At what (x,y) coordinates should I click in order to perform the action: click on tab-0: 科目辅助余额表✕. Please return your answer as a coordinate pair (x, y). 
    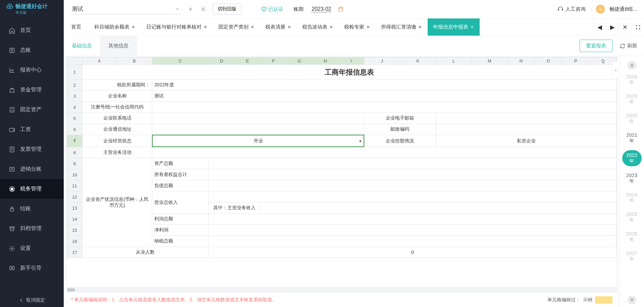
    Looking at the image, I should click on (115, 27).